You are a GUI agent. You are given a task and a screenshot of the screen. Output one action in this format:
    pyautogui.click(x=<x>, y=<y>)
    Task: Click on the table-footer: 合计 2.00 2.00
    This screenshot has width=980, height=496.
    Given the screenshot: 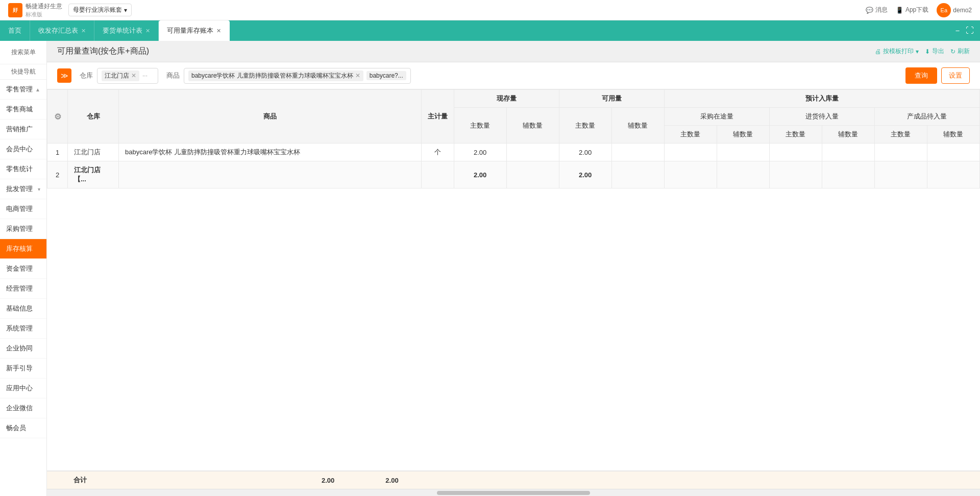 What is the action you would take?
    pyautogui.click(x=513, y=480)
    